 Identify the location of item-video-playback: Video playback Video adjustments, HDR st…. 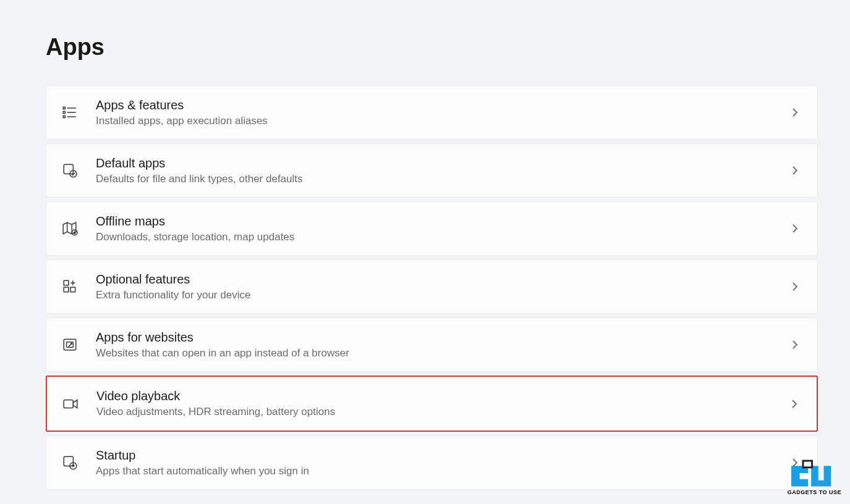
(431, 403).